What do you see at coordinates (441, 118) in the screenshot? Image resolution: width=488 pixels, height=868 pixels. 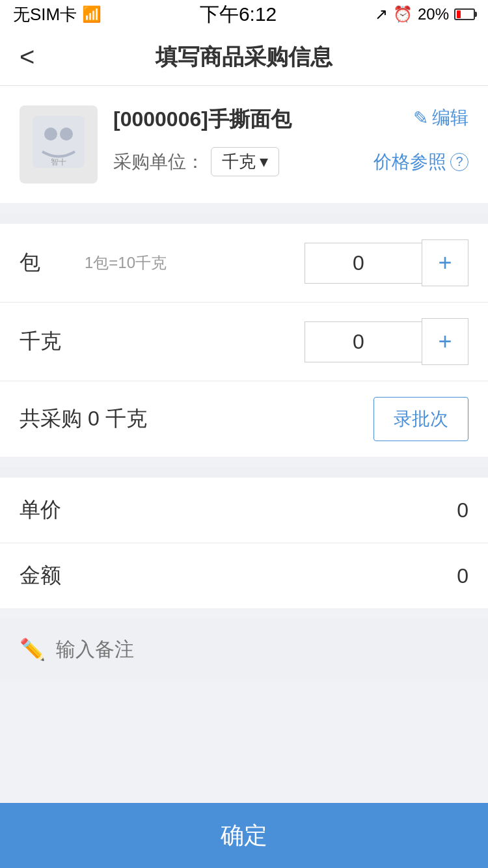 I see `edit-button: ✎ 编辑` at bounding box center [441, 118].